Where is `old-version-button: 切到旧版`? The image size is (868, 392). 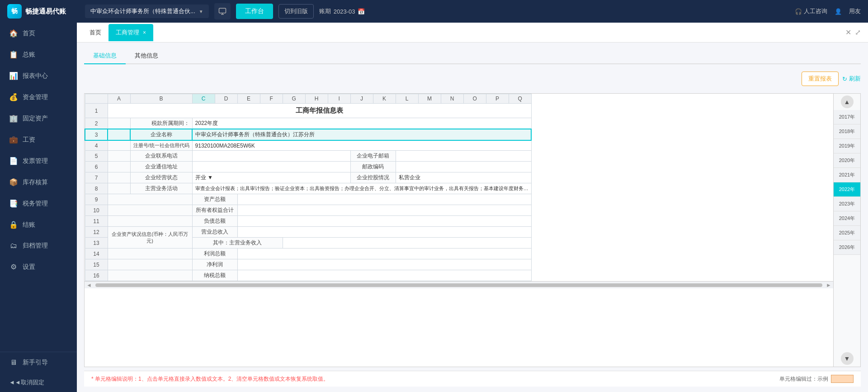
old-version-button: 切到旧版 is located at coordinates (296, 11).